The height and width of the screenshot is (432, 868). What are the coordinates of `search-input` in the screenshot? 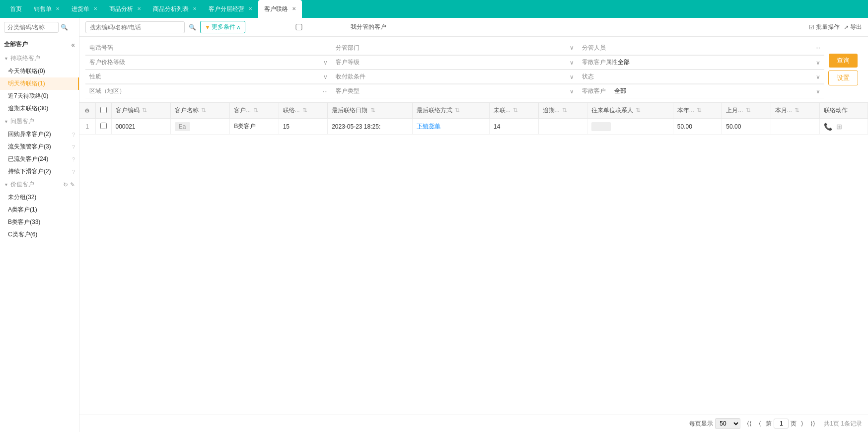 It's located at (135, 27).